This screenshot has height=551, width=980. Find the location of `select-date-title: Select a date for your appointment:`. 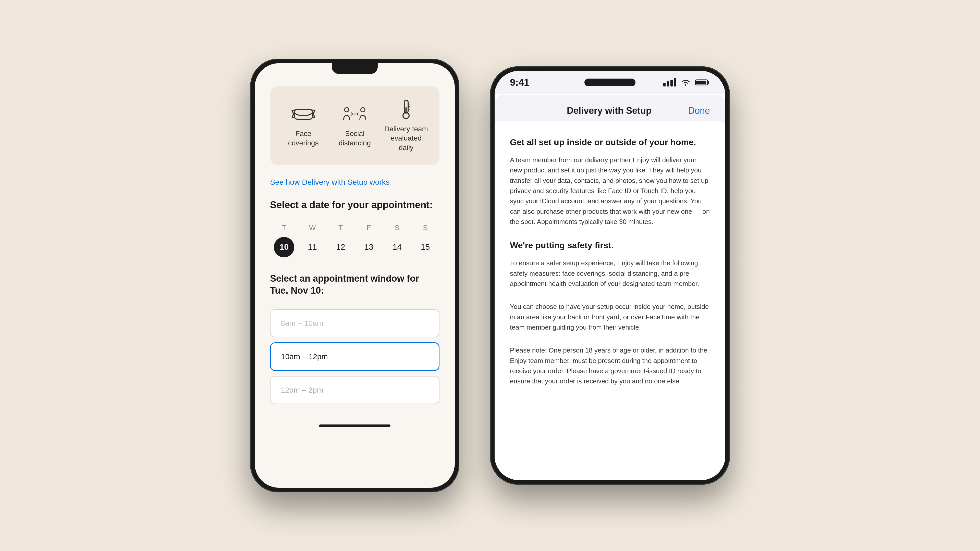

select-date-title: Select a date for your appointment: is located at coordinates (355, 205).